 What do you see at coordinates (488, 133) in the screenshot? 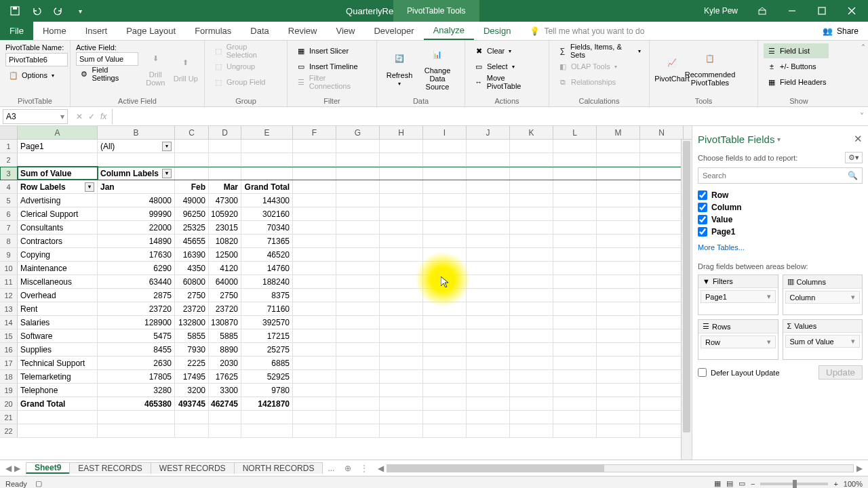
I see `column-header-J: J` at bounding box center [488, 133].